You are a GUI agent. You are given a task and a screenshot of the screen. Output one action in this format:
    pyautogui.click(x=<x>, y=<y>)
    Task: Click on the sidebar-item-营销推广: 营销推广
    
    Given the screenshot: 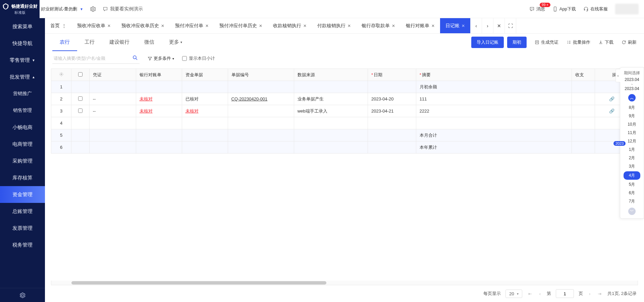 What is the action you would take?
    pyautogui.click(x=22, y=94)
    